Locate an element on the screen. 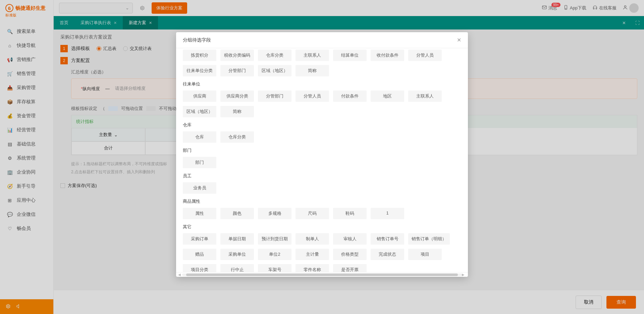 The image size is (644, 314). field-chip: 鞋码 is located at coordinates (350, 213).